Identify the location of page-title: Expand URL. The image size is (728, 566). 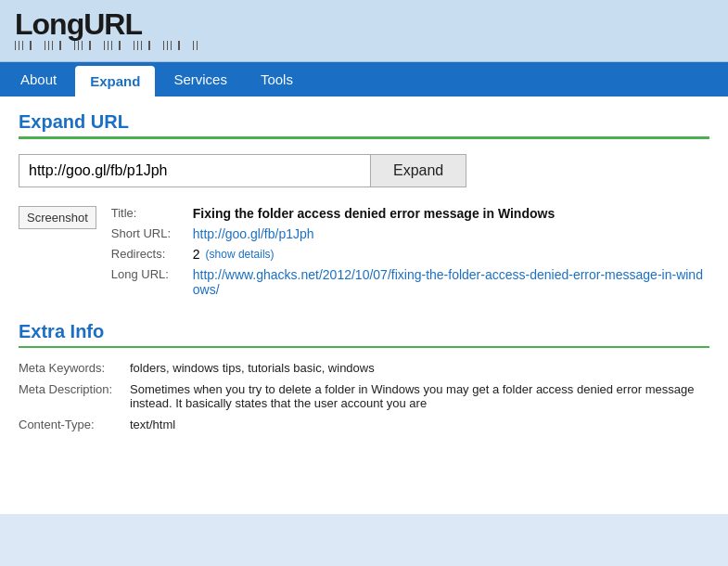
(364, 122).